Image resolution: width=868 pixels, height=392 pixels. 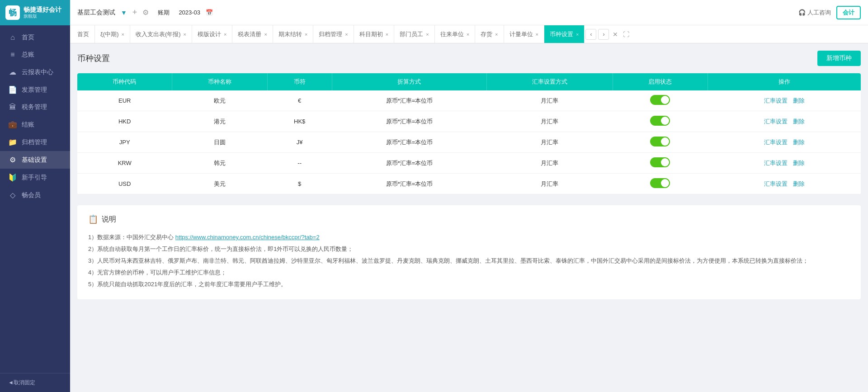 I want to click on tab-income-annual: 收入支出表(年报)×, so click(x=161, y=34).